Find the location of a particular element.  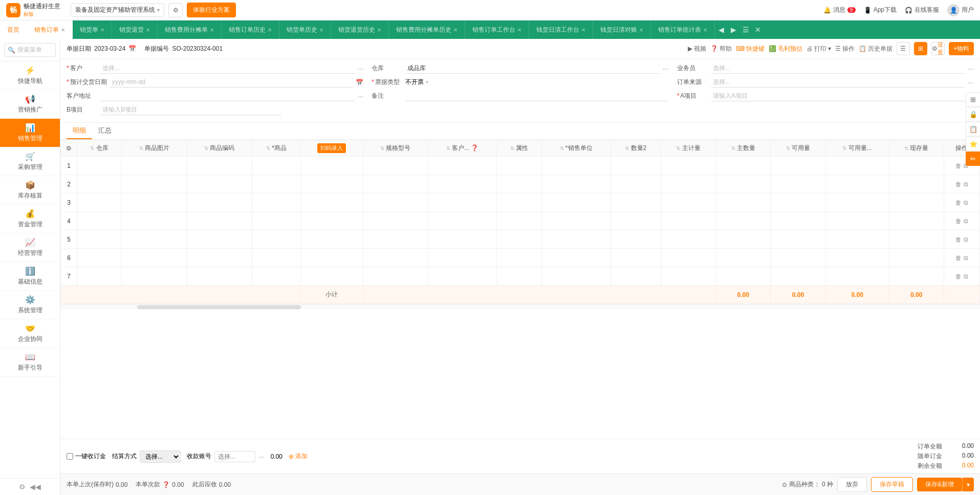

horizontal-scrollbar is located at coordinates (520, 307).